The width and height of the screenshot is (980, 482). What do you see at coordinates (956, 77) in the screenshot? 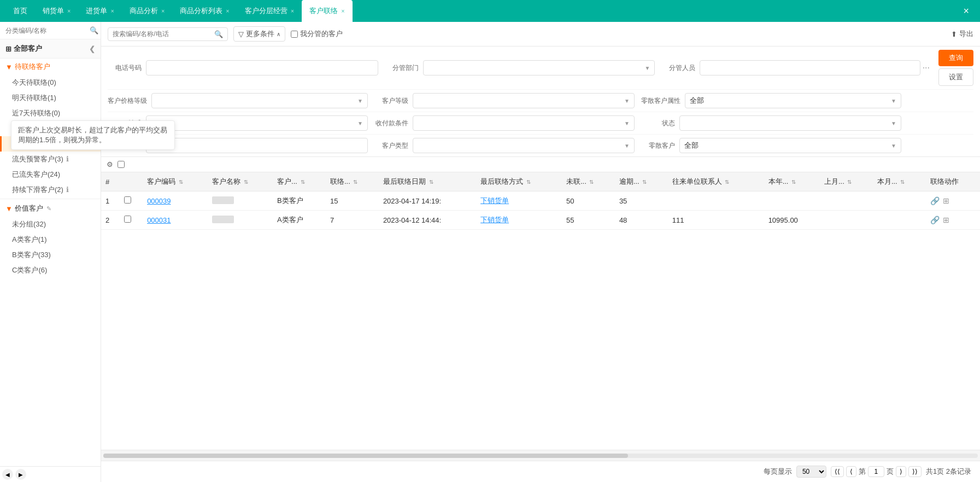
I see `set-button: 设置` at bounding box center [956, 77].